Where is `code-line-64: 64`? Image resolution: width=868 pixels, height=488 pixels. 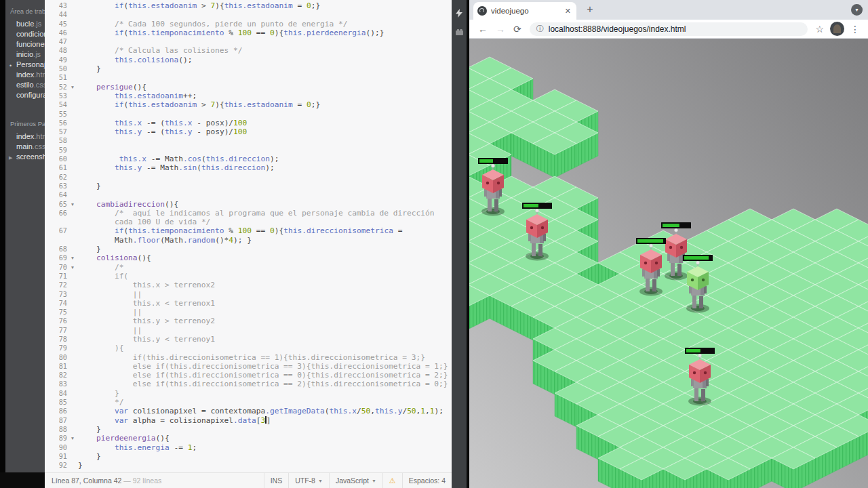 code-line-64: 64 is located at coordinates (248, 195).